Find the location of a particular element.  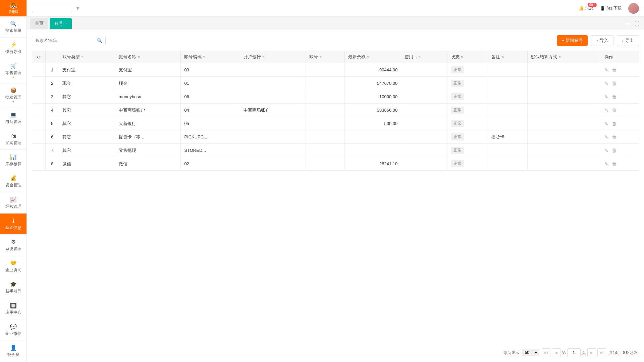

pagination-bar: 每页显示 50 100 200 ⏮ ◀ 第 页 ▶ ⏭ 共1页，8条记录 is located at coordinates (570, 353).